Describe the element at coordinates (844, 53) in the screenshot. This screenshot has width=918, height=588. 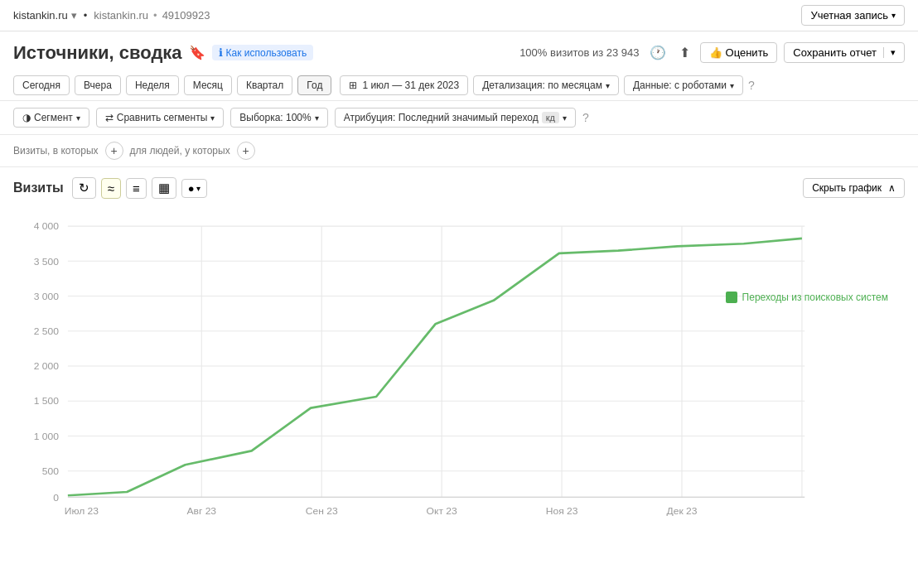
I see `save-report-button: Сохранить отчет ▾` at that location.